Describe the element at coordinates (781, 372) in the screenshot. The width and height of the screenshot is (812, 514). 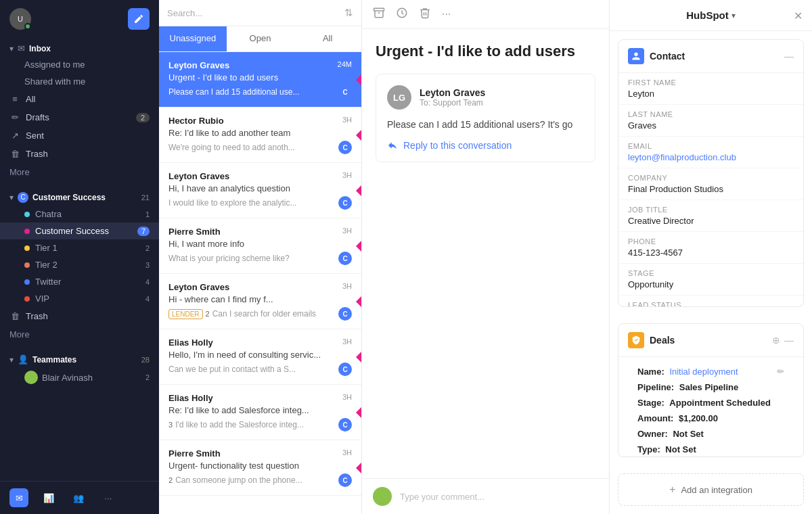
I see `deal-edit-icon: ✏` at that location.